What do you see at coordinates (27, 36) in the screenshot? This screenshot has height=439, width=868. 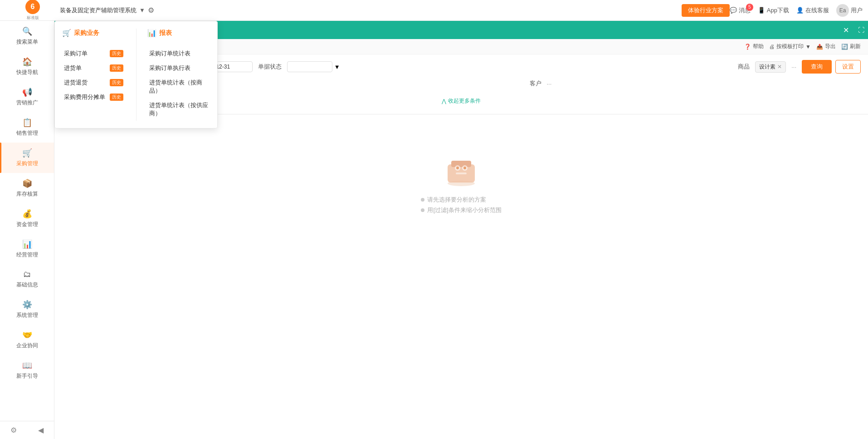 I see `sidebar-item-search: 🔍 搜索菜单` at bounding box center [27, 36].